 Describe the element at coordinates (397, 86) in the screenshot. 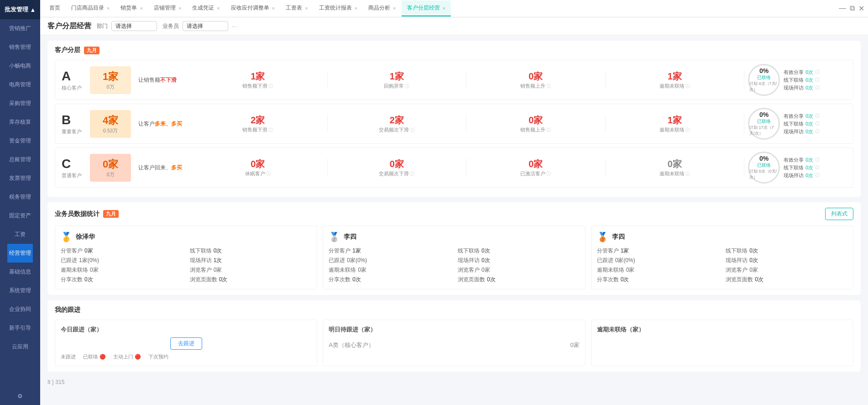

I see `stat-label: 回购异常 ⓘ` at that location.